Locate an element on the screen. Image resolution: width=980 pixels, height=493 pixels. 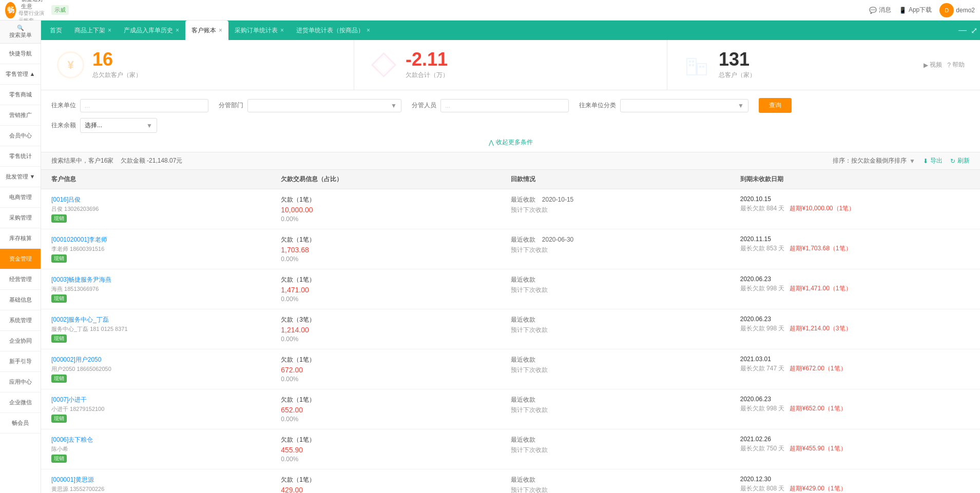
sidebar-item-member-center: 会员中心 is located at coordinates (21, 136).